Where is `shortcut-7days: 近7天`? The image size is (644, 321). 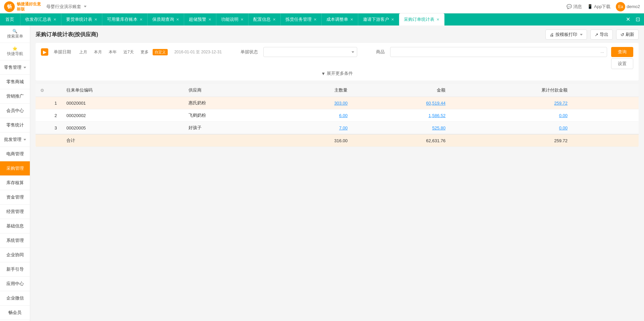 shortcut-7days: 近7天 is located at coordinates (129, 52).